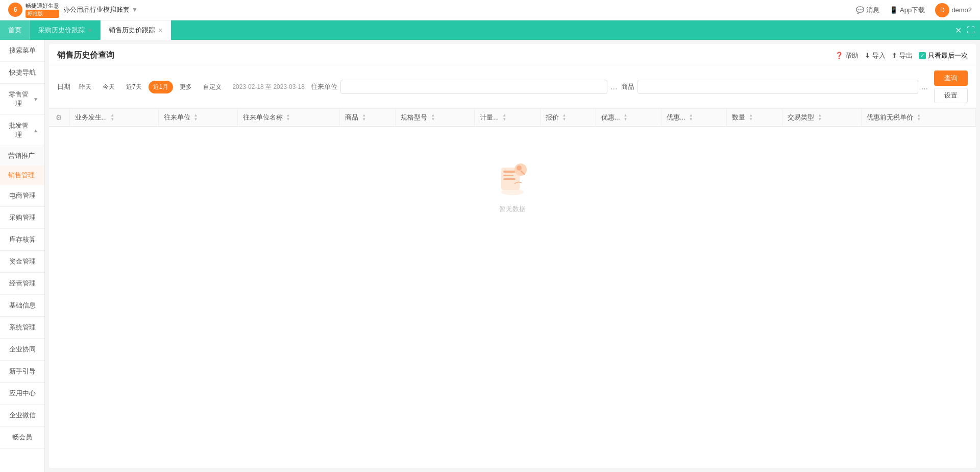 The image size is (980, 472). Describe the element at coordinates (435, 117) in the screenshot. I see `th-spec: 规格型号 ▲▼` at that location.